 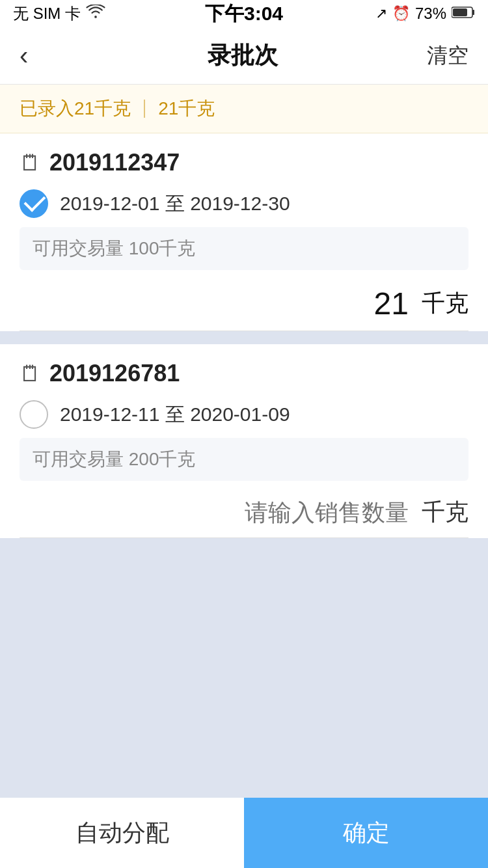 What do you see at coordinates (31, 373) in the screenshot?
I see `batch-icon-2: 🗒` at bounding box center [31, 373].